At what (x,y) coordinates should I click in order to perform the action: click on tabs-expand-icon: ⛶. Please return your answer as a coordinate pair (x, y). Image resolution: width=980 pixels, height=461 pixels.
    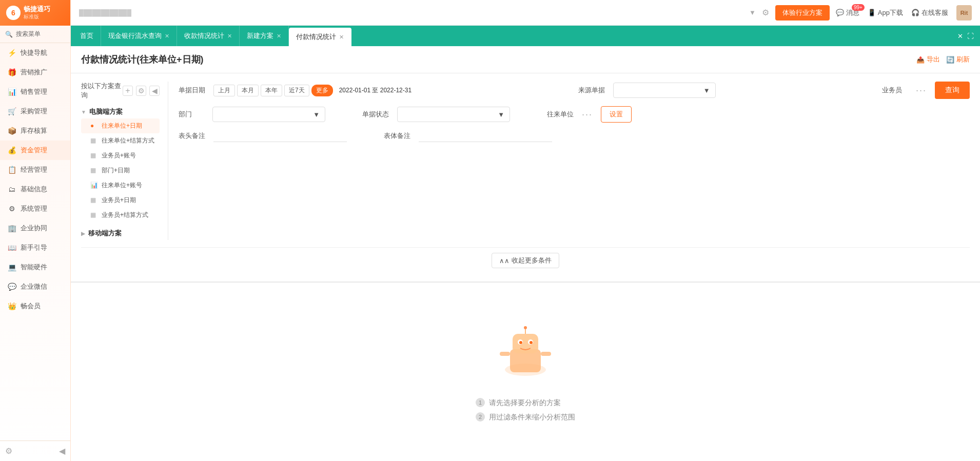
    Looking at the image, I should click on (971, 36).